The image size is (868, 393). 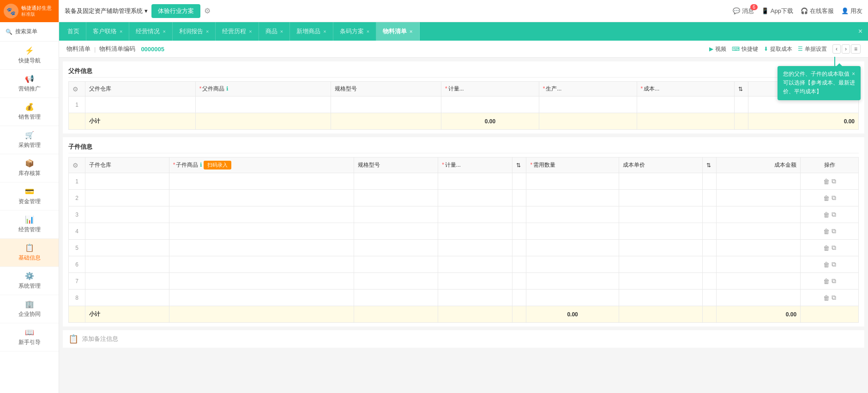 I want to click on sidebar-item-purchase: 🛒 采购管理, so click(x=30, y=140).